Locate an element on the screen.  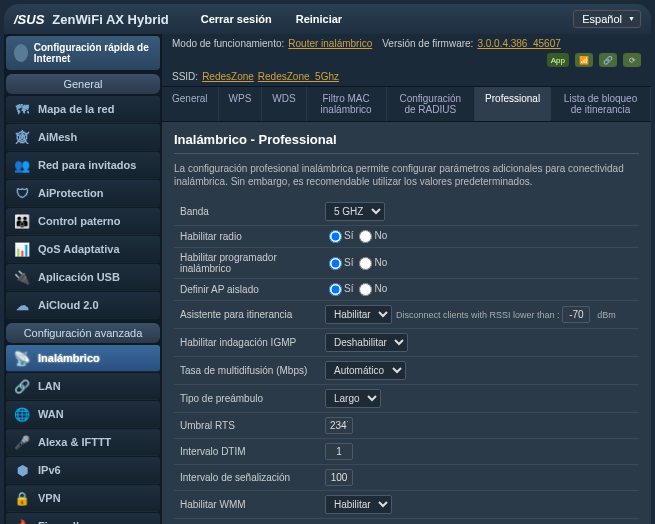
tab-wds: WDS is located at coordinates (284, 104).